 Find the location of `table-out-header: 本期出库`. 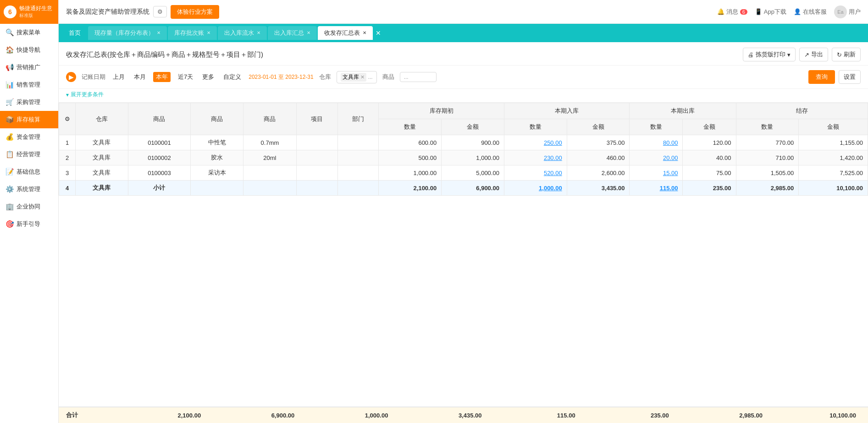

table-out-header: 本期出库 is located at coordinates (683, 111).